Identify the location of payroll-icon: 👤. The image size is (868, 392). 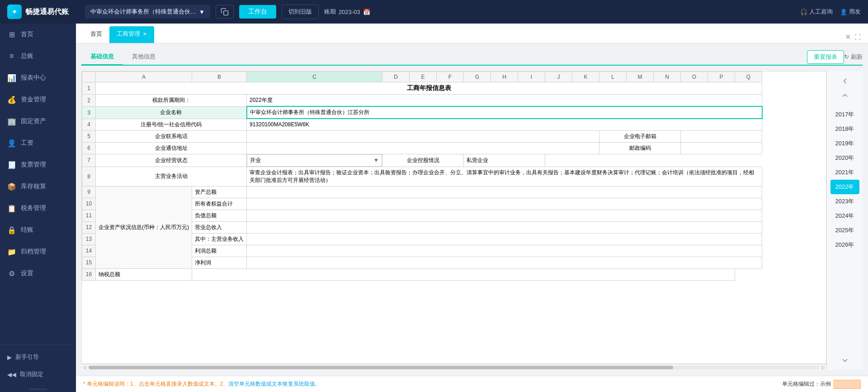
(12, 143).